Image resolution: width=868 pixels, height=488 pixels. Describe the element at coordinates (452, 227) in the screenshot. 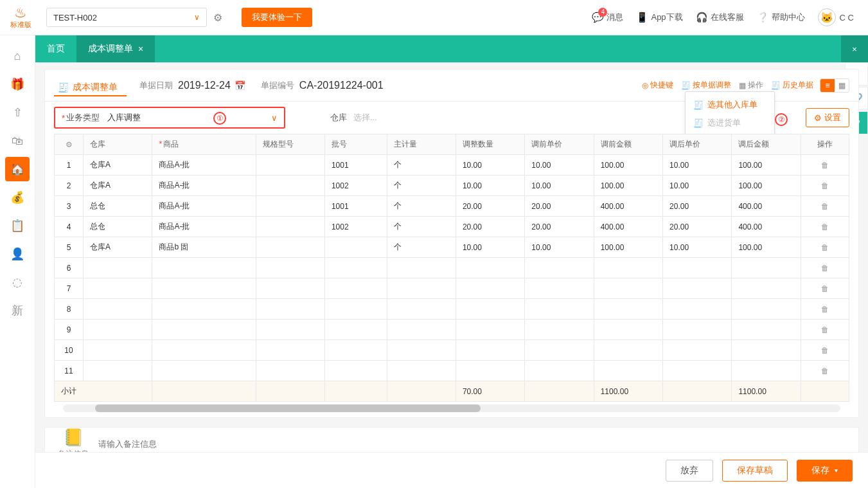

I see `table-row: 4总仓商品A-批1002个20.0020.00400.0020.00400.00…` at that location.